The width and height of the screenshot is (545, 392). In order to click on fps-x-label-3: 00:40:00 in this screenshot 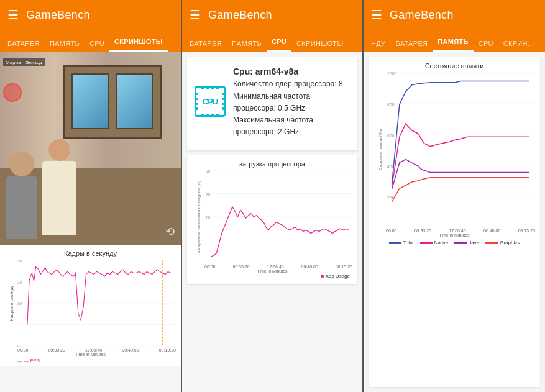, I will do `click(131, 350)`.